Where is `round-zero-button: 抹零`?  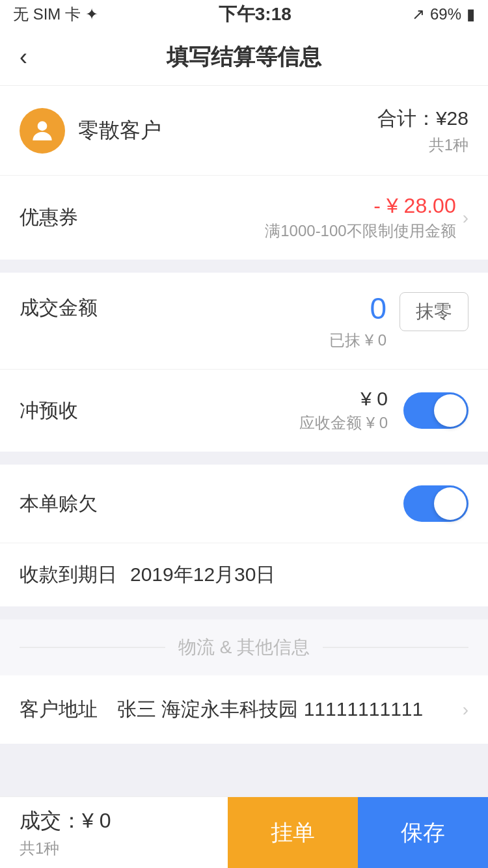 round-zero-button: 抹零 is located at coordinates (434, 312).